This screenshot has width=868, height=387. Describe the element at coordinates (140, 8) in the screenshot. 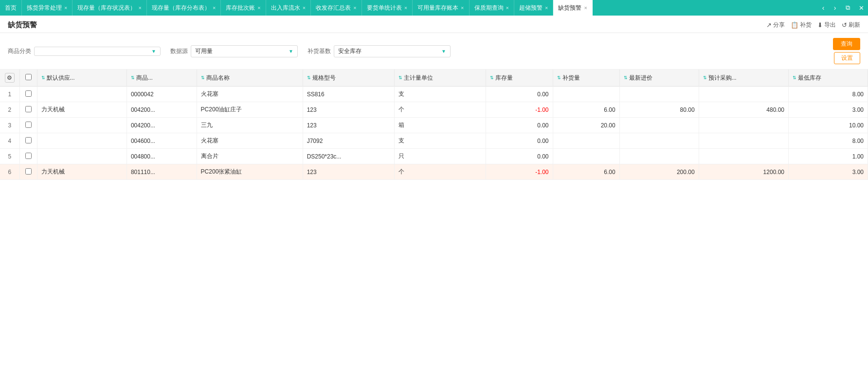

I see `tab-inventory-status-close: ×` at that location.